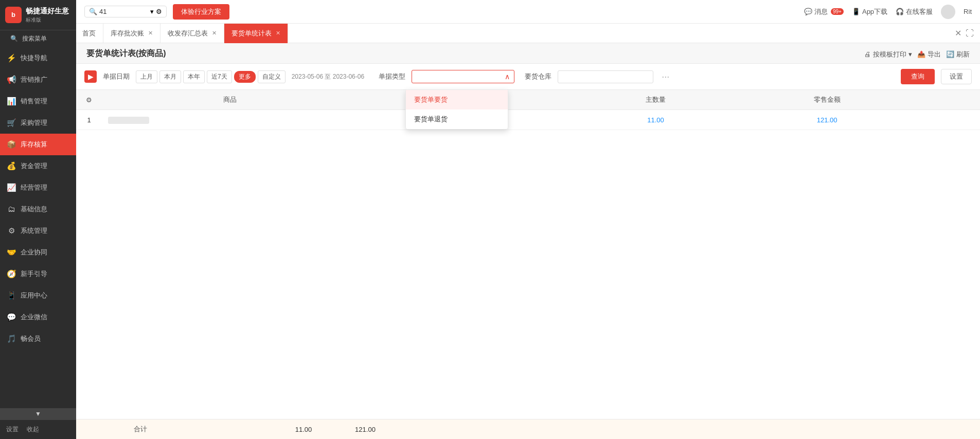 The image size is (980, 439). I want to click on sidebar-item-cooperation: 🤝 企业协同, so click(38, 252).